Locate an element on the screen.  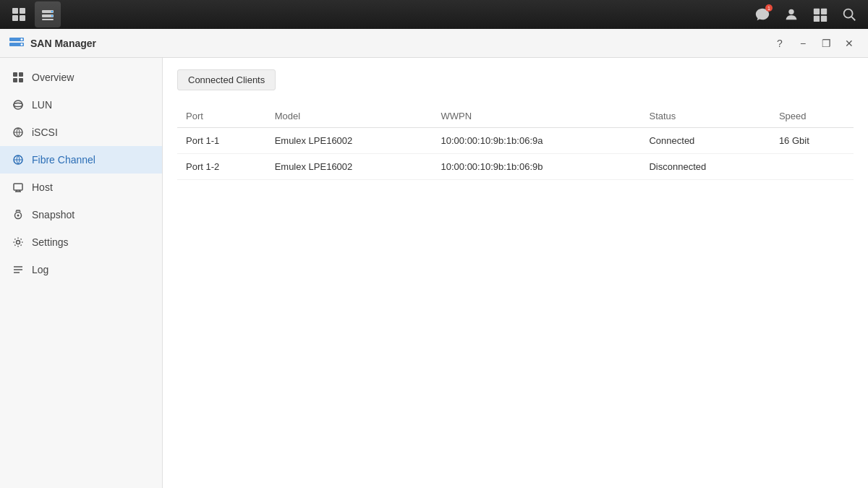
sidebar-item-overview: Overview is located at coordinates (81, 77).